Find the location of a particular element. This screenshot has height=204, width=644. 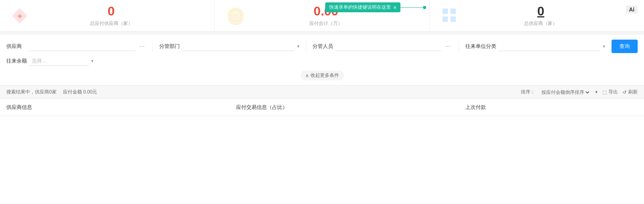

sort-label: 排序： is located at coordinates (528, 92).